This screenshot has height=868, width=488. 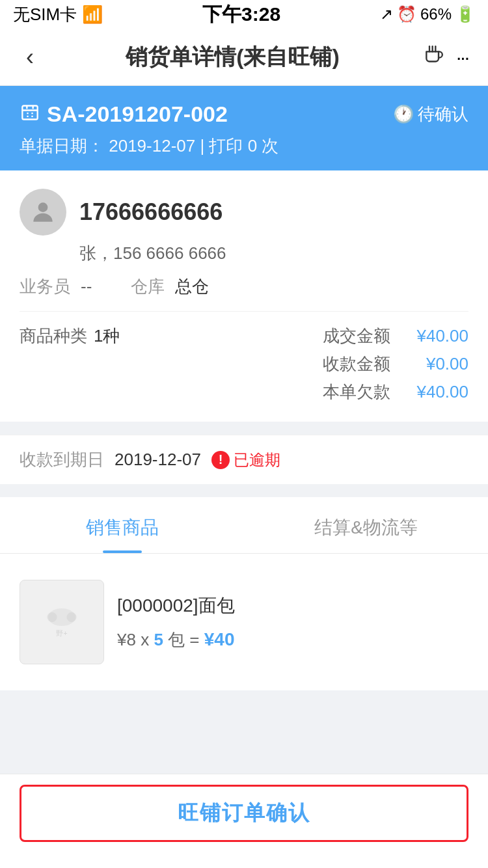 What do you see at coordinates (221, 460) in the screenshot?
I see `overdue-icon: !` at bounding box center [221, 460].